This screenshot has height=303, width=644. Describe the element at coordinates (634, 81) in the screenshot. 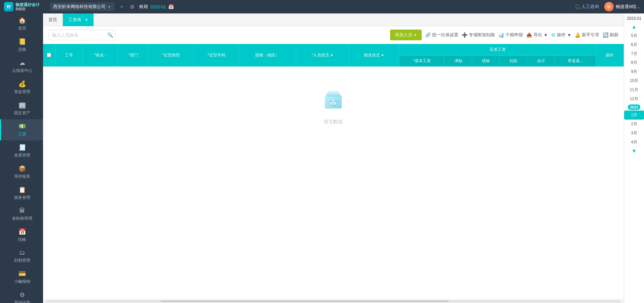

I see `month-10: 10月` at that location.